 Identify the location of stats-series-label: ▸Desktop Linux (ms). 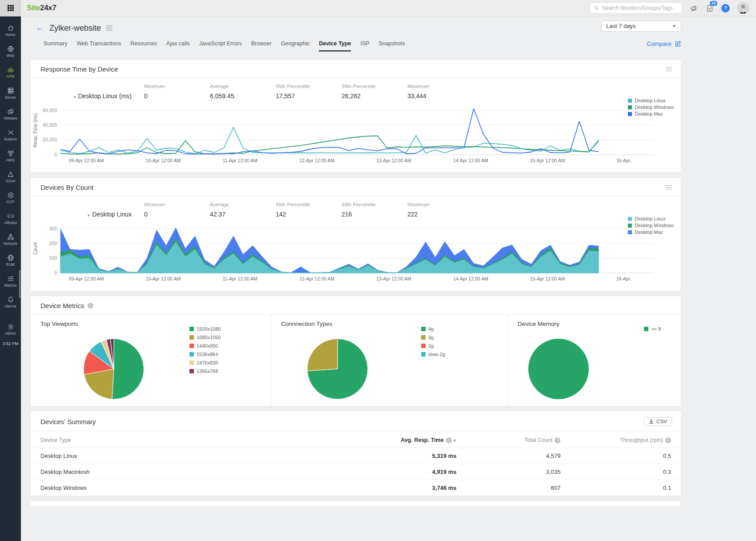
(87, 92).